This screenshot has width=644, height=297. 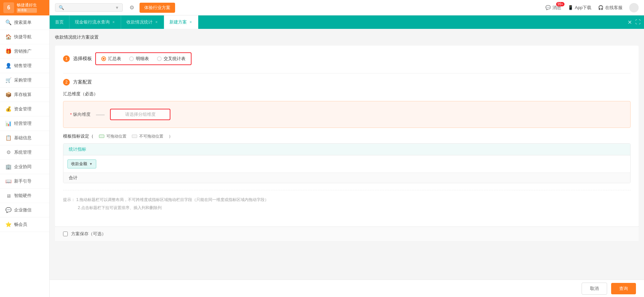 I want to click on sidebar-item-member: ⭐ 畅会员, so click(x=25, y=225).